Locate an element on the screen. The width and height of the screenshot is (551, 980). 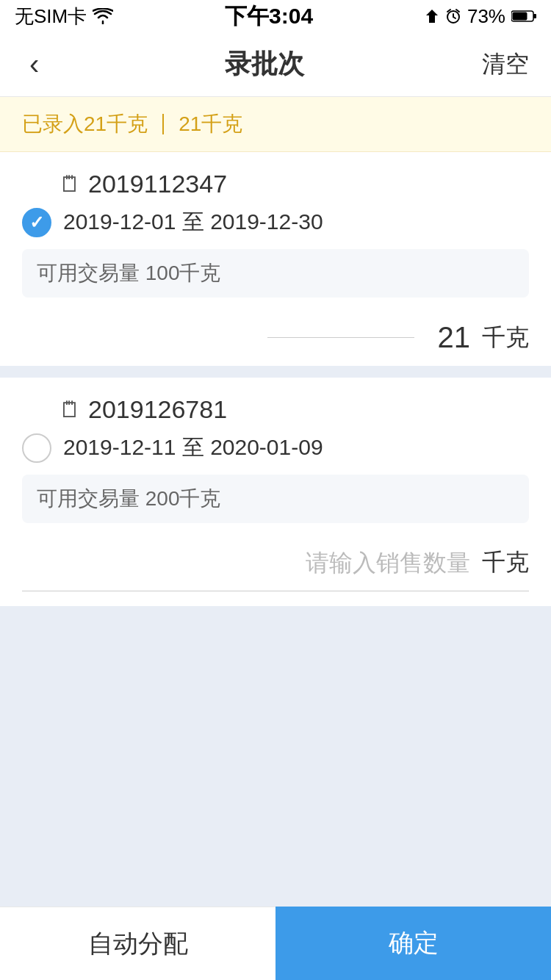
auto-distribute-button: 自动分配 is located at coordinates (138, 943).